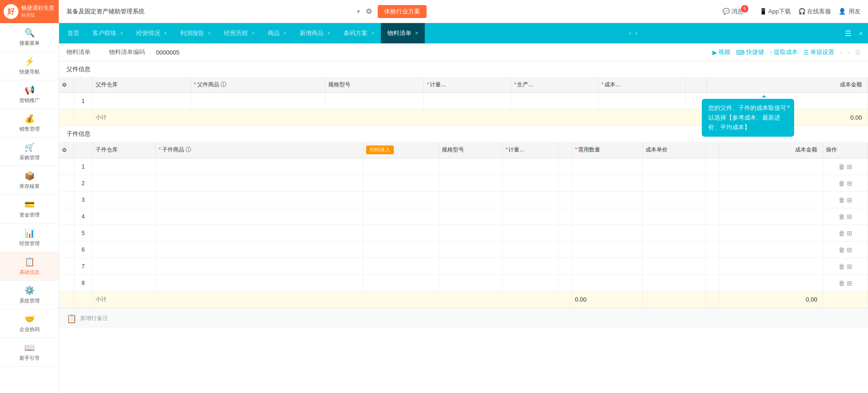  Describe the element at coordinates (850, 12) in the screenshot. I see `user-menu: 👤 用友` at that location.